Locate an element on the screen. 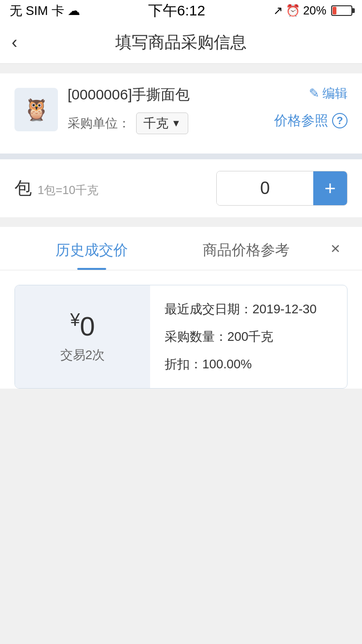 Image resolution: width=362 pixels, height=644 pixels. battery-icon is located at coordinates (342, 11).